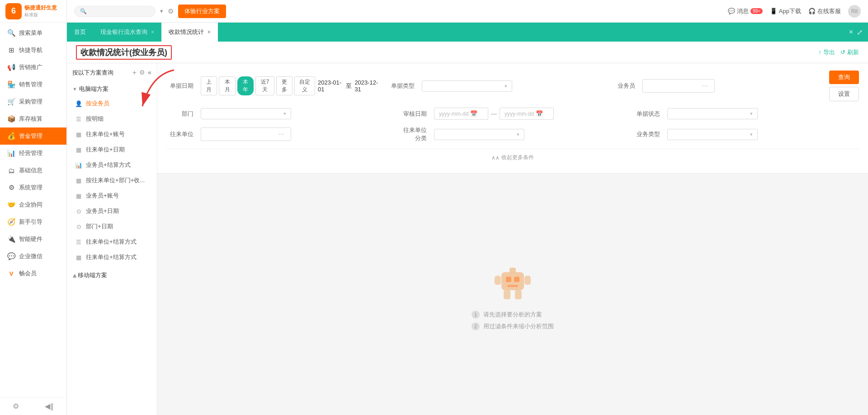  What do you see at coordinates (527, 114) in the screenshot?
I see `review-date-to: yyyy-mm-dd 📅` at bounding box center [527, 114].